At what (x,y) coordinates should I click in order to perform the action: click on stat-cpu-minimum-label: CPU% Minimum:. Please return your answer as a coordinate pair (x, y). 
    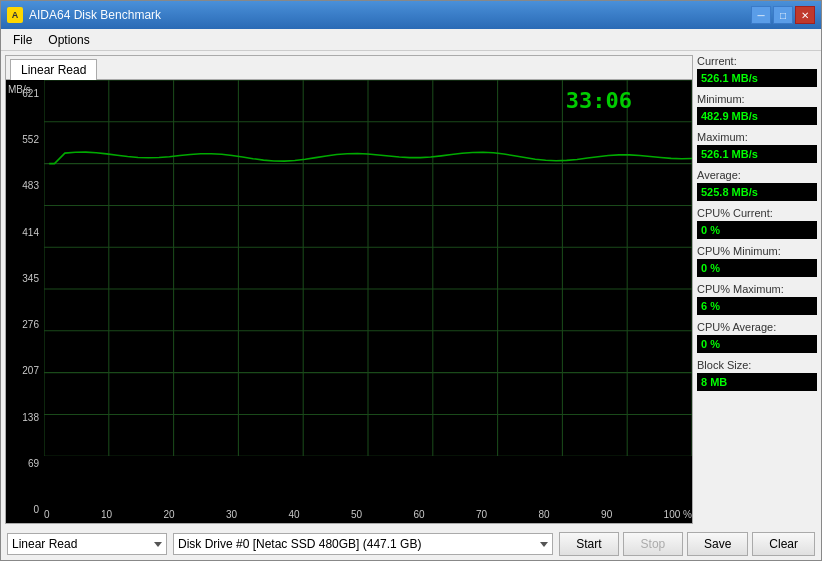
    Looking at the image, I should click on (757, 251).